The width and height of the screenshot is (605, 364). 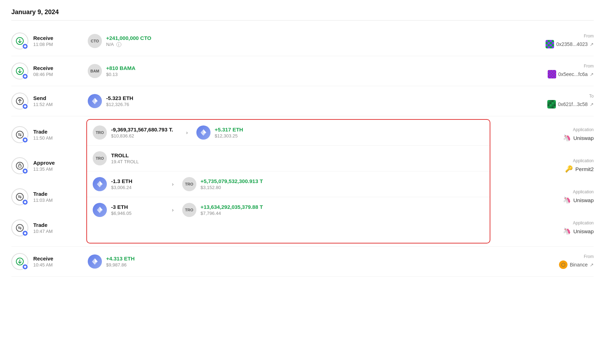 I want to click on token-circle-bam: BAM, so click(x=95, y=71).